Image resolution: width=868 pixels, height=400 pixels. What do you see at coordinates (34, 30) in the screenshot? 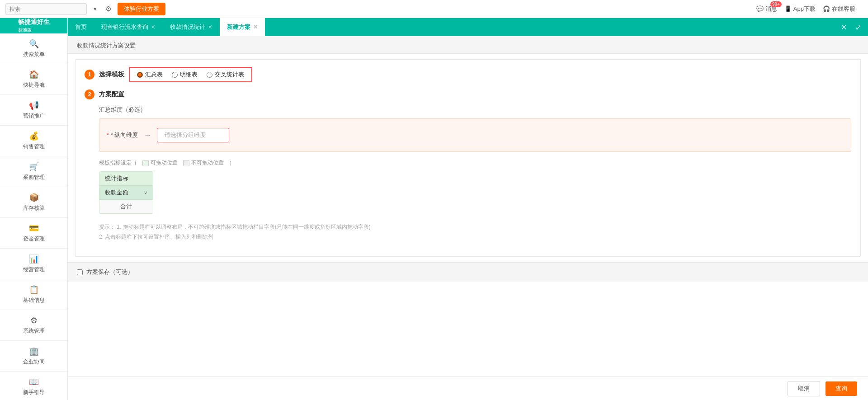
I see `logo-sub: 标准版` at bounding box center [34, 30].